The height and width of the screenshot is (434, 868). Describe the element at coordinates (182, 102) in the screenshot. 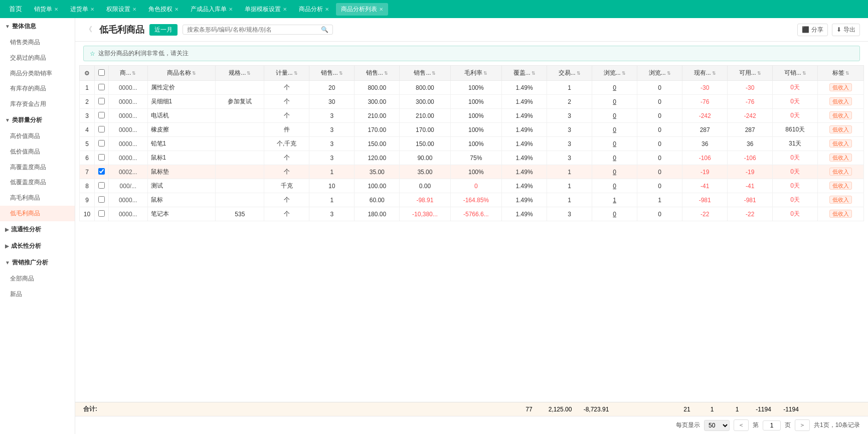

I see `cell-name: 吴细细1` at that location.